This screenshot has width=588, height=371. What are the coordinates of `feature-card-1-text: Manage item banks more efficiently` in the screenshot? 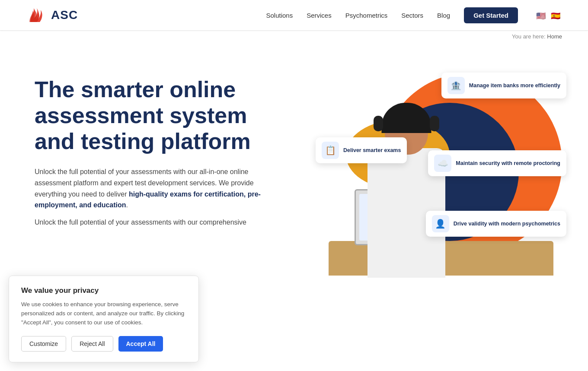 It's located at (514, 86).